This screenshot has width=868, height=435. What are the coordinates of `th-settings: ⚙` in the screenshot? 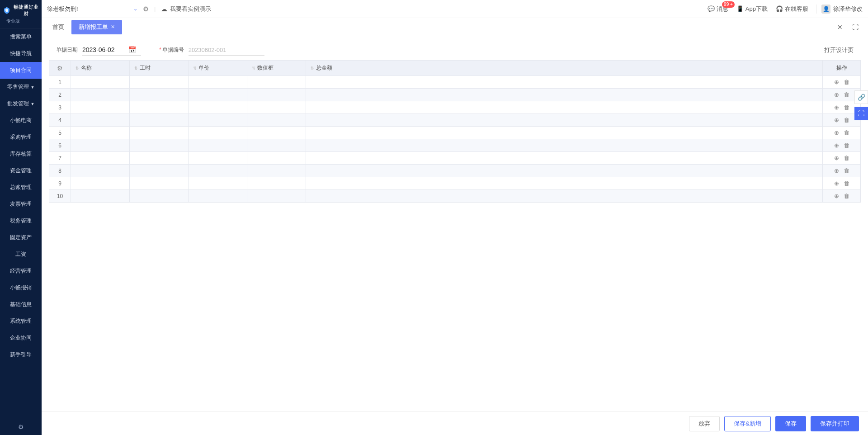 It's located at (60, 68).